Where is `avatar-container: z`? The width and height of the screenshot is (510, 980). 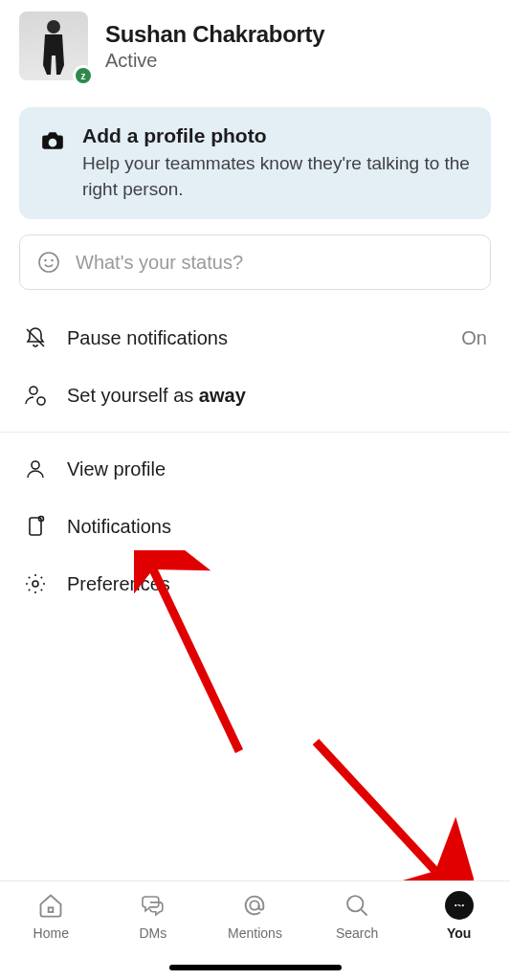 avatar-container: z is located at coordinates (54, 46).